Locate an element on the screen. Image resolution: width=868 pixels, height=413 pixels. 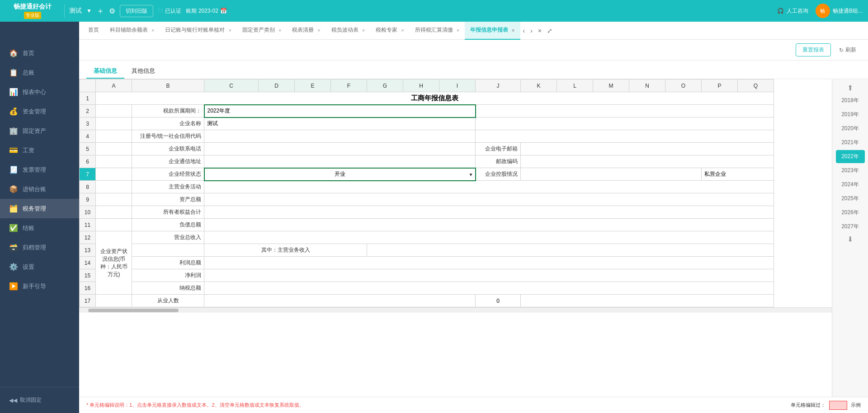
sub-tab-other: 其他信息 is located at coordinates (143, 71).